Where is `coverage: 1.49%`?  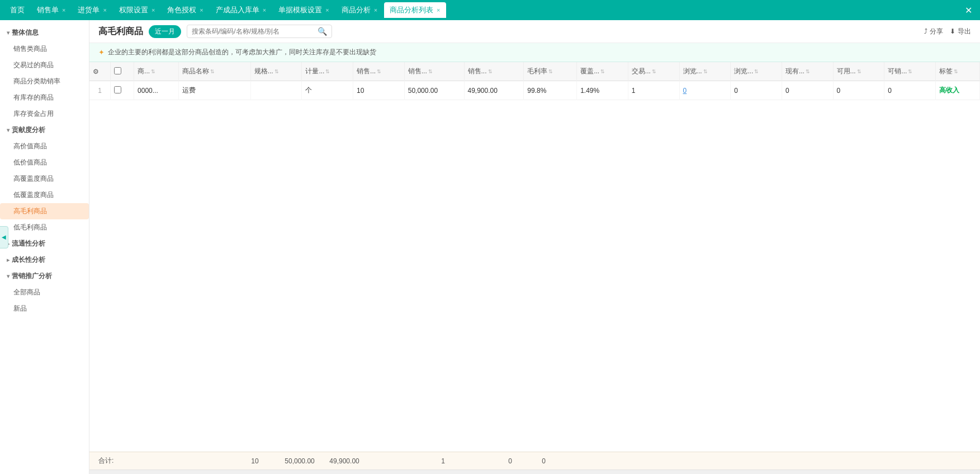
coverage: 1.49% is located at coordinates (603, 91).